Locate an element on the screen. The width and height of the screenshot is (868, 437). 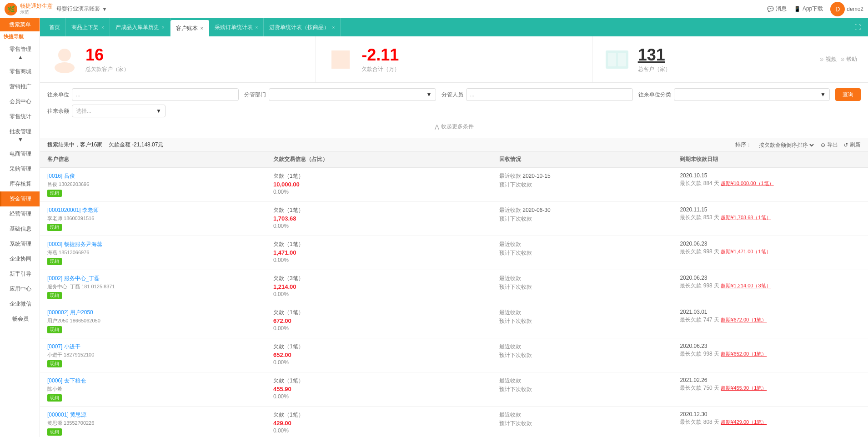
customer-name-link: [0006] 去下粮仓 is located at coordinates (160, 381).